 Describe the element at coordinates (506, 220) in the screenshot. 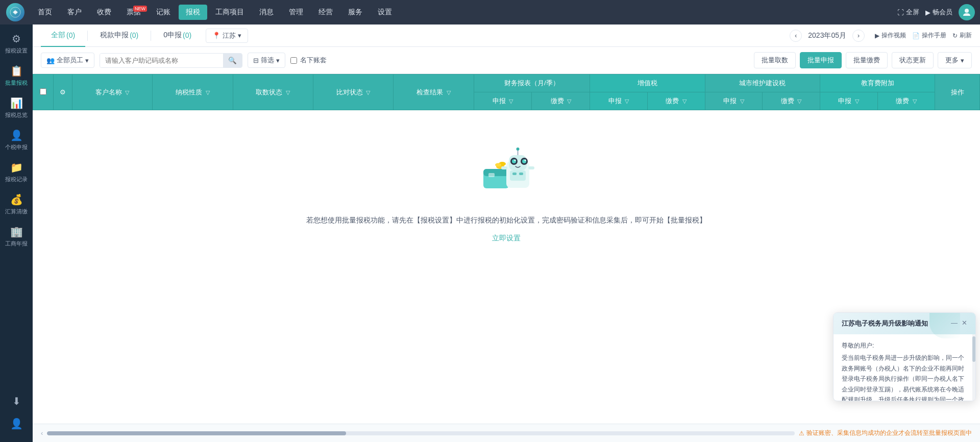

I see `empty-message: 若您想使用批量报税功能，请先在【报税设置】中进行报税的初始化设置，完成密码验证和…` at that location.